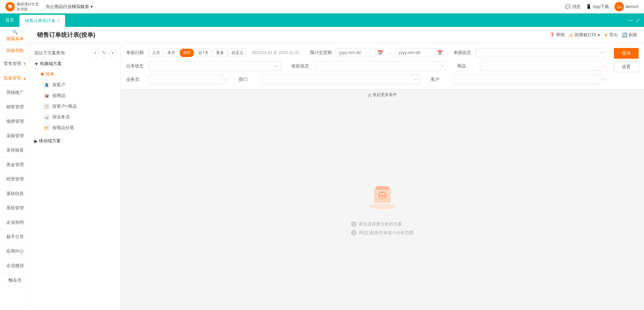 The image size is (644, 310). I want to click on empty-svg, so click(382, 195).